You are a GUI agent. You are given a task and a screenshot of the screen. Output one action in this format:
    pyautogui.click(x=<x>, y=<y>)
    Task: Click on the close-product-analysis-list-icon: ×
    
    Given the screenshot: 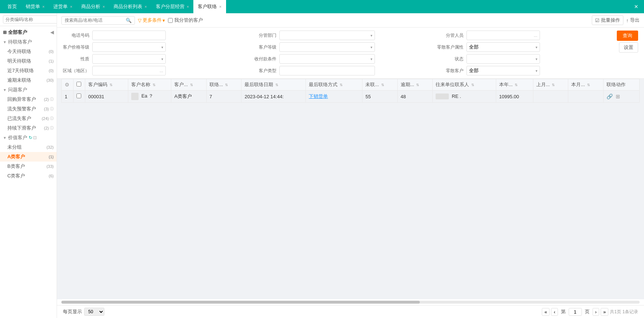 What is the action you would take?
    pyautogui.click(x=146, y=7)
    